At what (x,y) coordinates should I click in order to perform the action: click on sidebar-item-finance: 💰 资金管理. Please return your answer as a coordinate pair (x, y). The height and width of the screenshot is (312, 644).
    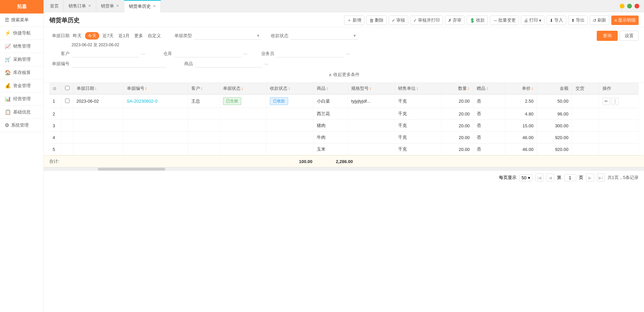
    Looking at the image, I should click on (22, 86).